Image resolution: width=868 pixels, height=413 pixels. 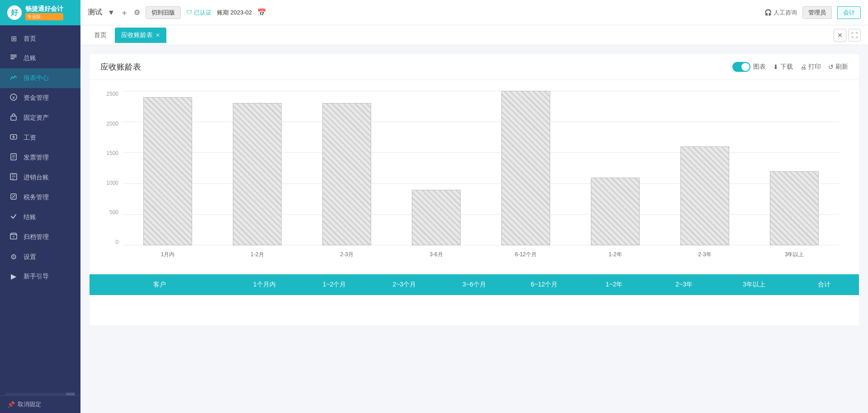 What do you see at coordinates (768, 13) in the screenshot?
I see `headset-icon: 🎧` at bounding box center [768, 13].